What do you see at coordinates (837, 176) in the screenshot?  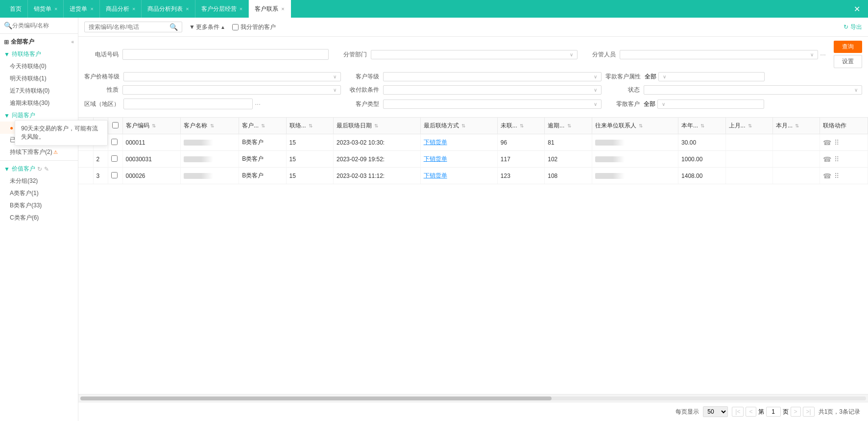 I see `more-icon-3: ⠿` at bounding box center [837, 176].